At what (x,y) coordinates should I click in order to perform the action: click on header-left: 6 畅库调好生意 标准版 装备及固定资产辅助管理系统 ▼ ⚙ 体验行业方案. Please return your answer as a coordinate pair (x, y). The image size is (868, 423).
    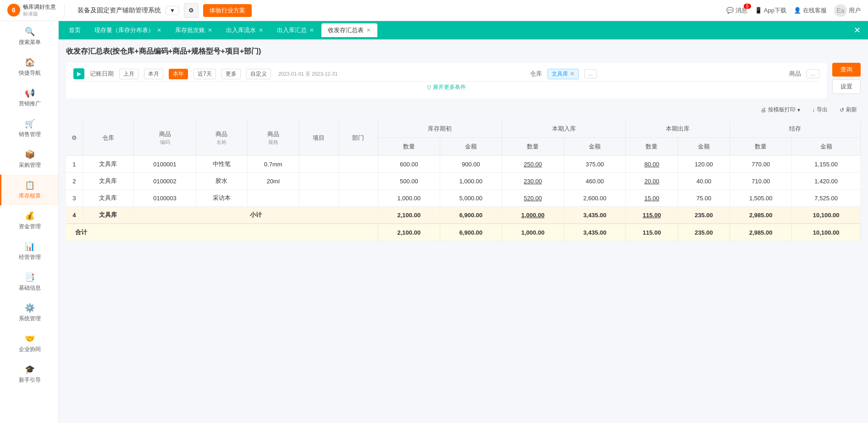
    Looking at the image, I should click on (129, 11).